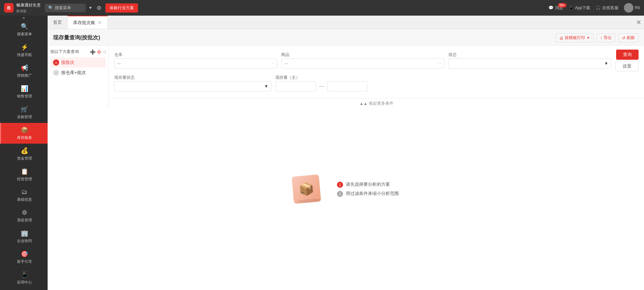  Describe the element at coordinates (104, 52) in the screenshot. I see `scheme-panel-collapse-icon: ◁` at that location.